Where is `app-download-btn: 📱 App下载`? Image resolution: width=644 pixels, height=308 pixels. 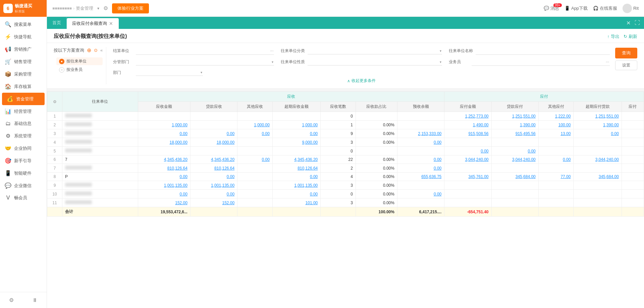
app-download-btn: 📱 App下载 is located at coordinates (576, 8).